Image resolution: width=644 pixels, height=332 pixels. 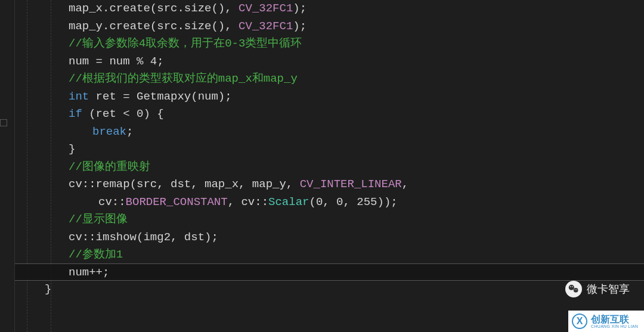 What do you see at coordinates (329, 44) in the screenshot?
I see `code-line-comment: //输入参数除4取余数，用于在0-3类型中循环` at bounding box center [329, 44].